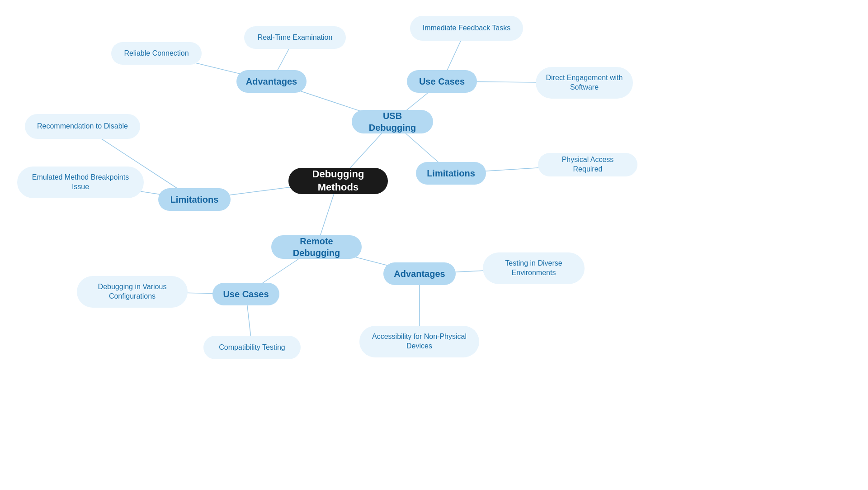 Image resolution: width=868 pixels, height=490 pixels. What do you see at coordinates (295, 38) in the screenshot?
I see `realtime-exam-node: Real-Time Examination` at bounding box center [295, 38].